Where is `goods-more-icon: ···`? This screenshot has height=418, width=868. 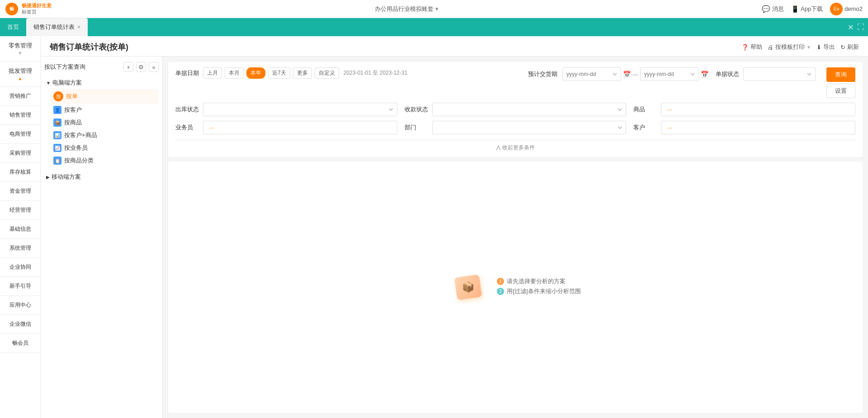
goods-more-icon: ··· is located at coordinates (670, 109).